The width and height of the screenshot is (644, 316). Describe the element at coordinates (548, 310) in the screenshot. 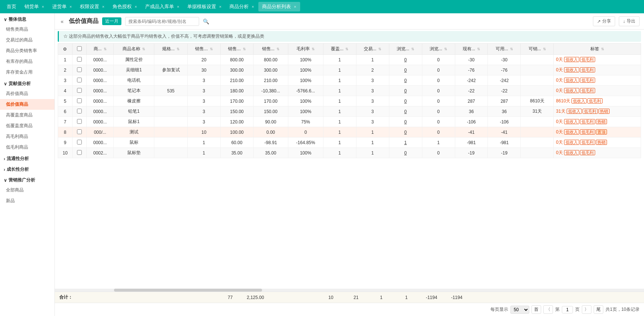

I see `prev-page-button: 〈` at that location.